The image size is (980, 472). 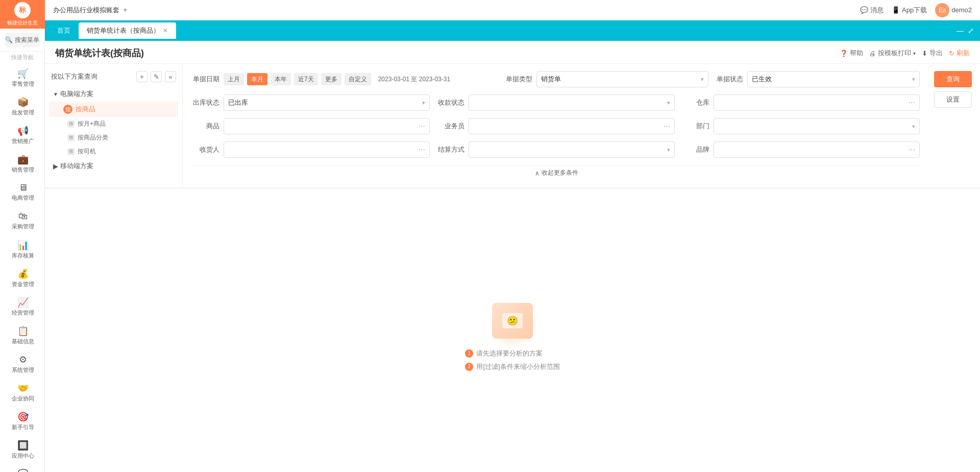 What do you see at coordinates (165, 31) in the screenshot?
I see `tab-close-button: ✕` at bounding box center [165, 31].